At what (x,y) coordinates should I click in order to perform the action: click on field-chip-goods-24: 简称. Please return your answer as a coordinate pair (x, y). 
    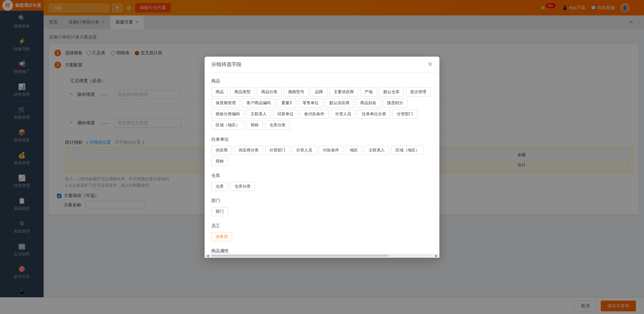
    Looking at the image, I should click on (255, 125).